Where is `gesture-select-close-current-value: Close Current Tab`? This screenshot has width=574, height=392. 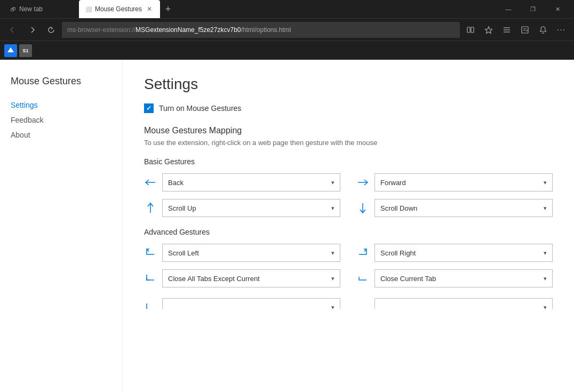
gesture-select-close-current-value: Close Current Tab is located at coordinates (409, 278).